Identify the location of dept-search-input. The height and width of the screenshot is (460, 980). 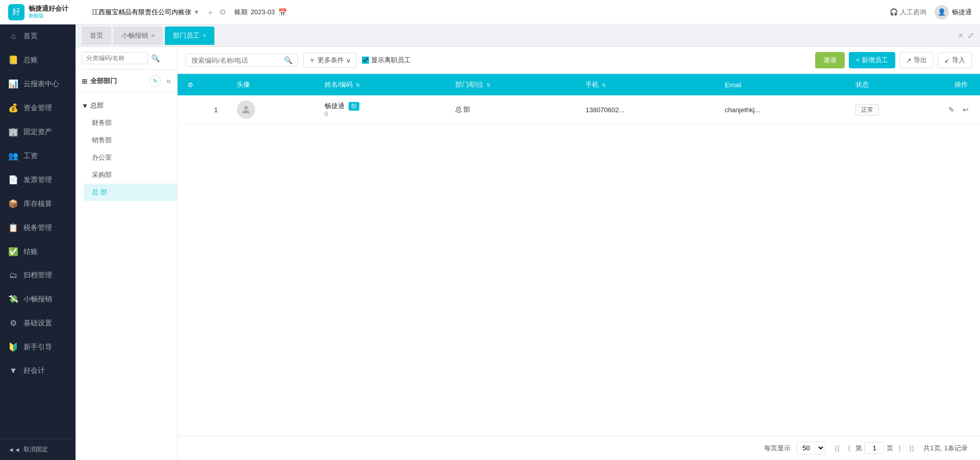
(115, 58).